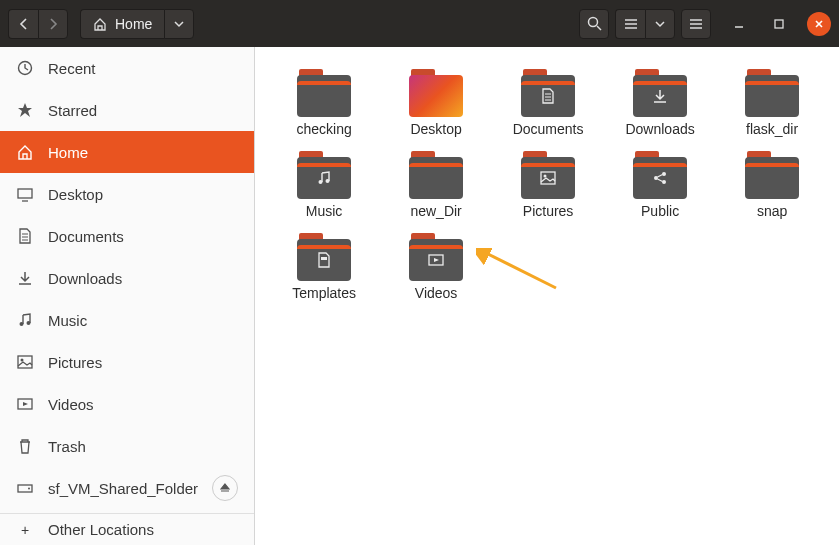 The width and height of the screenshot is (839, 545). What do you see at coordinates (127, 529) in the screenshot?
I see `sidebar-other-locations: + Other Locations` at bounding box center [127, 529].